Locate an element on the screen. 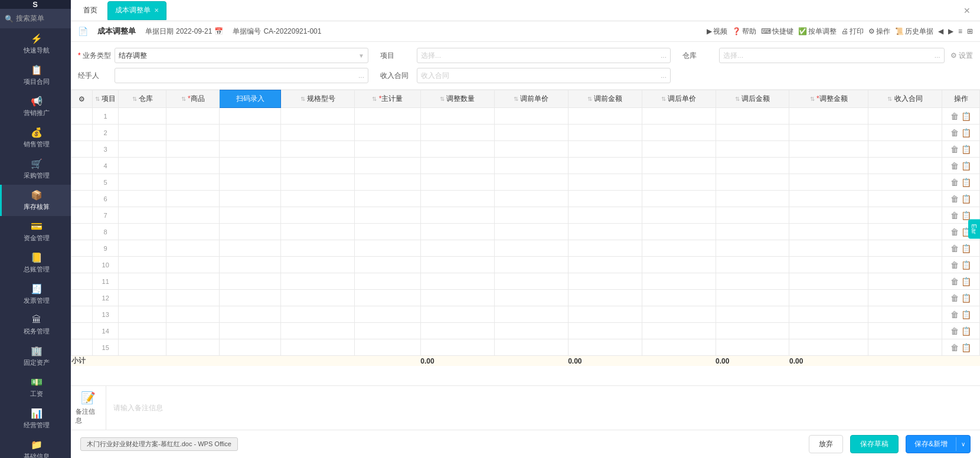 This screenshot has width=980, height=458. sidebar-item-ledger: 📒总账管理 is located at coordinates (35, 263).